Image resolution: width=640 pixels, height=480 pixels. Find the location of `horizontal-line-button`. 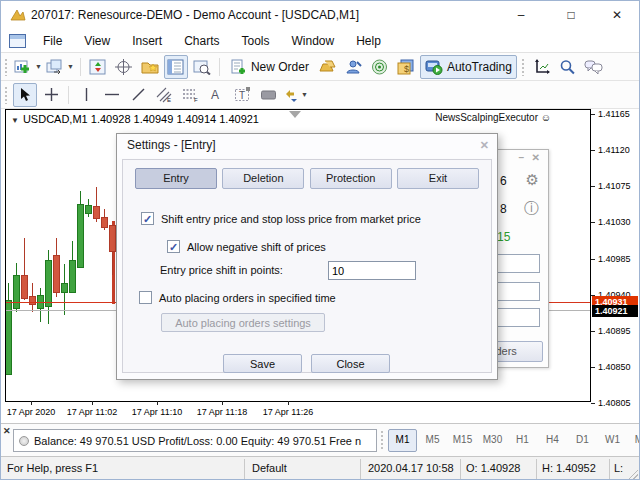

horizontal-line-button is located at coordinates (112, 95).